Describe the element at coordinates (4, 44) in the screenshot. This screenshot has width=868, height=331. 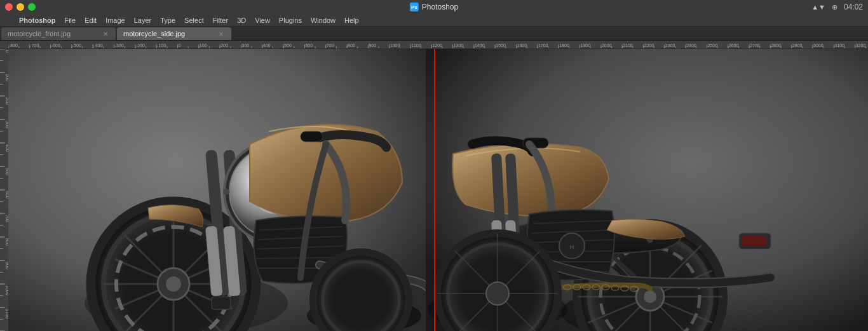
I see `ruler-corner` at that location.